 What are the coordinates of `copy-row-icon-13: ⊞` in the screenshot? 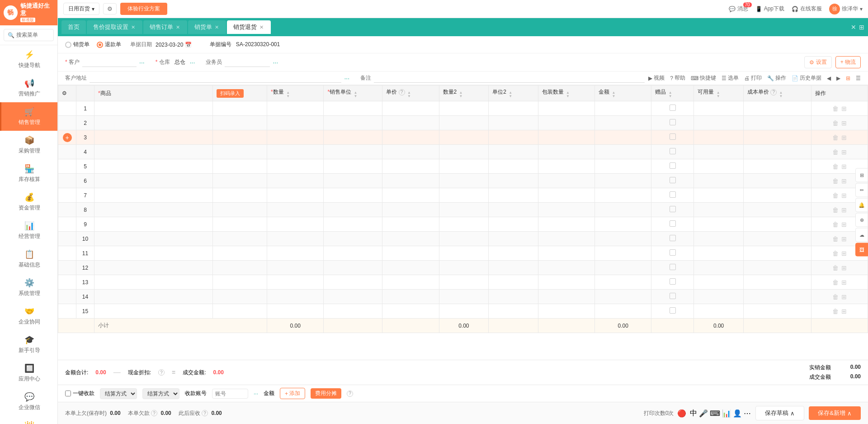 It's located at (844, 282).